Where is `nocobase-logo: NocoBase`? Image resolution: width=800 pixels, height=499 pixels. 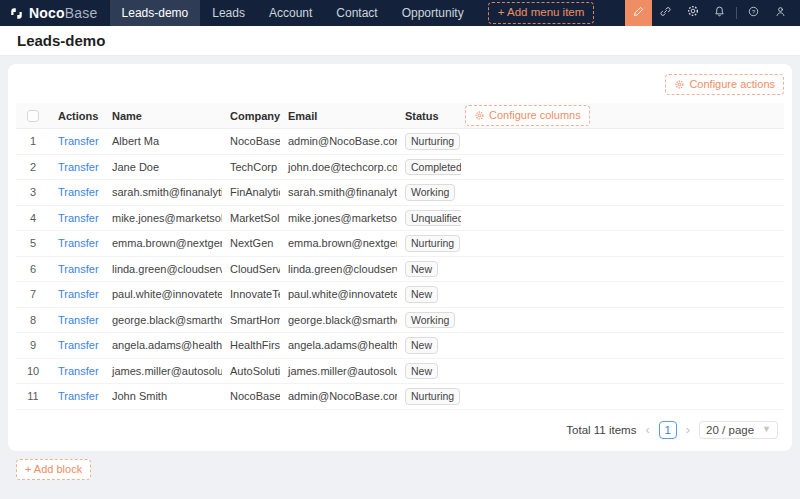
nocobase-logo: NocoBase is located at coordinates (55, 13).